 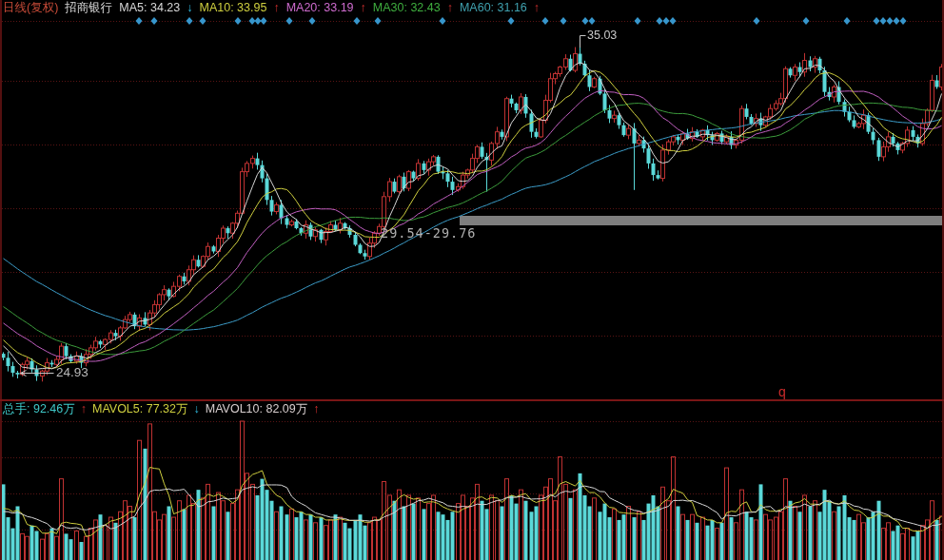 I want to click on gap-range-label: 29.54-29.76, so click(x=428, y=233).